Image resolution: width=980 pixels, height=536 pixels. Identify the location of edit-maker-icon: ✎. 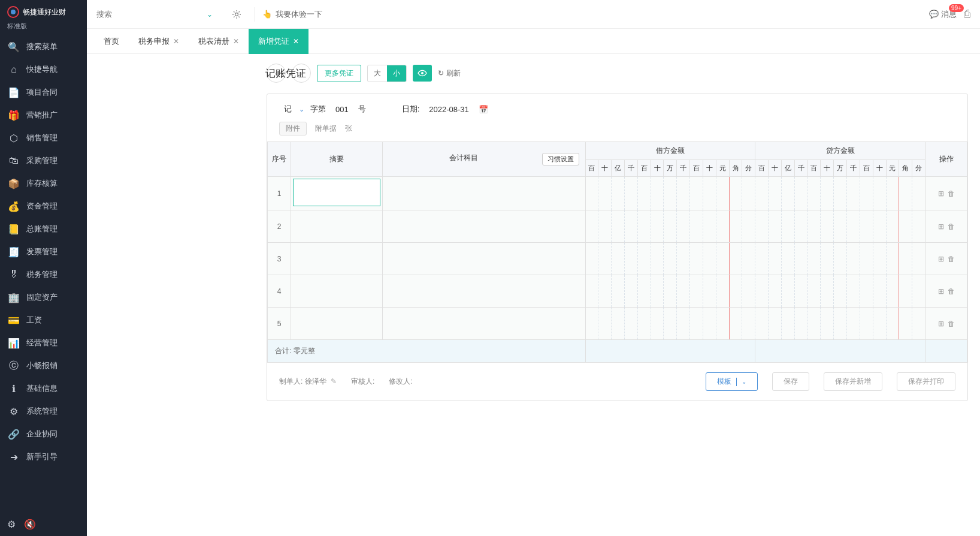
(334, 381).